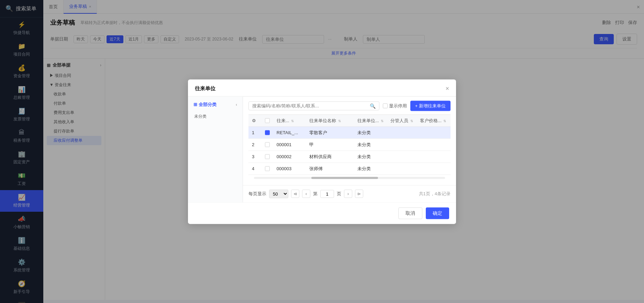  I want to click on grid-icon: ⊞, so click(195, 104).